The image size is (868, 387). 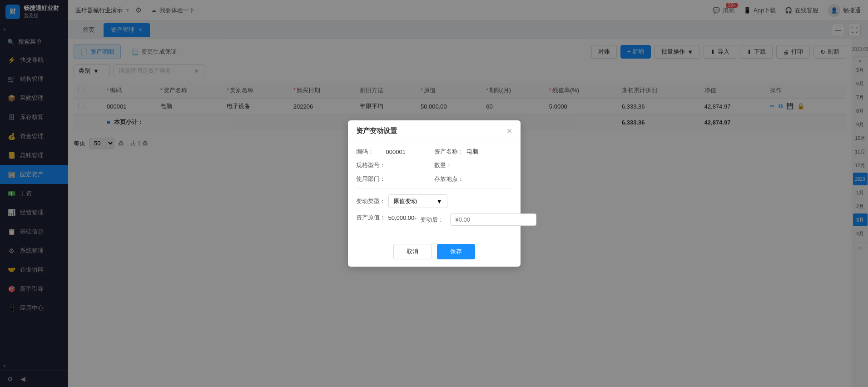 What do you see at coordinates (475, 220) in the screenshot?
I see `modal-field-after: * 变动后：` at bounding box center [475, 220].